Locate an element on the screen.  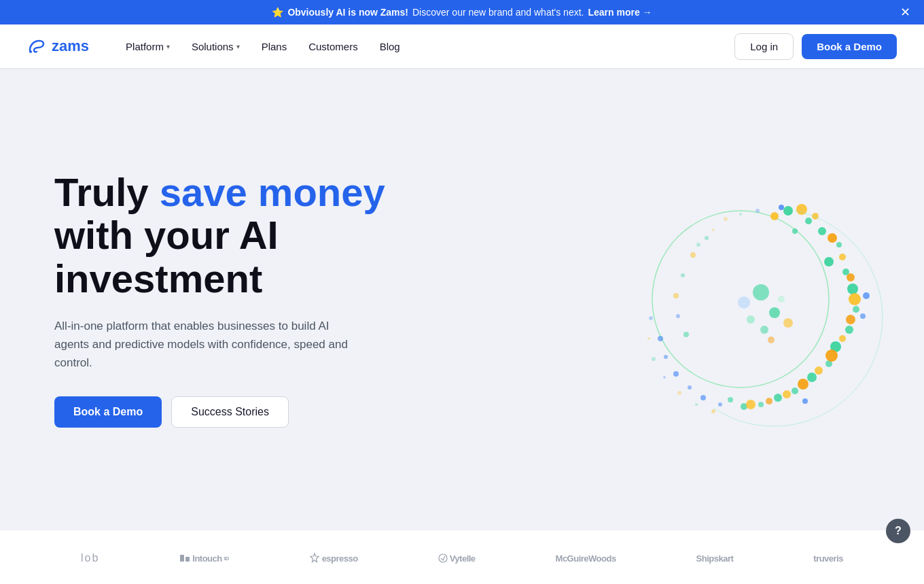
nav-platform: Platform ▾ is located at coordinates (148, 46).